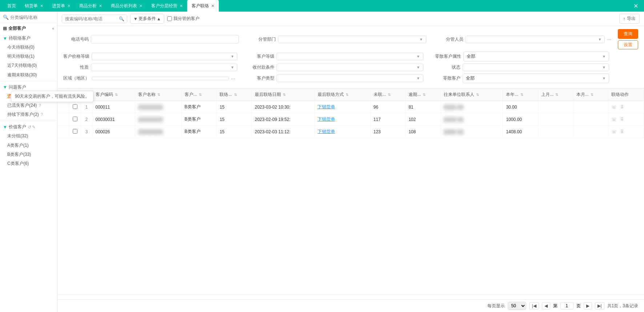  What do you see at coordinates (76, 68) in the screenshot?
I see `filter-nature-label: 性质` at bounding box center [76, 68].